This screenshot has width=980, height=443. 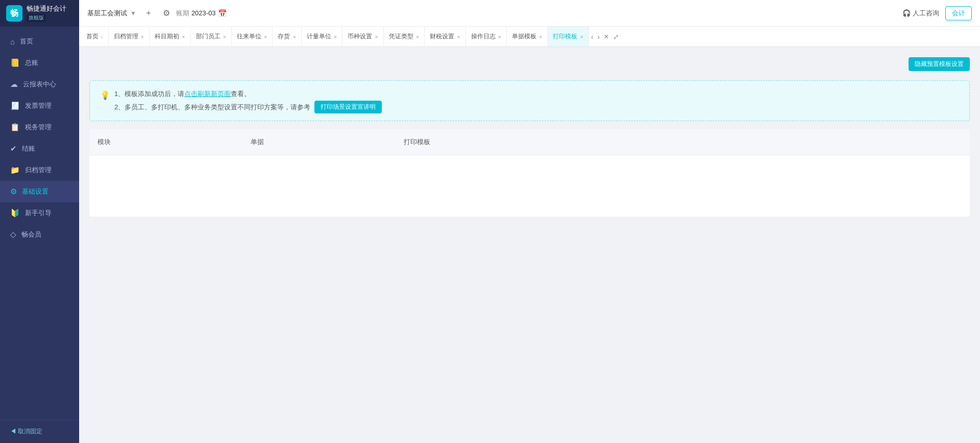 What do you see at coordinates (265, 37) in the screenshot?
I see `tab-vendor-close: ×` at bounding box center [265, 37].